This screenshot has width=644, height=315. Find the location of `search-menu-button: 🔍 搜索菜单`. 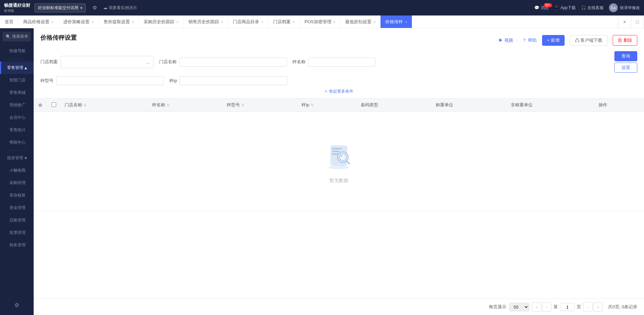

search-menu-button: 🔍 搜索菜单 is located at coordinates (17, 36).